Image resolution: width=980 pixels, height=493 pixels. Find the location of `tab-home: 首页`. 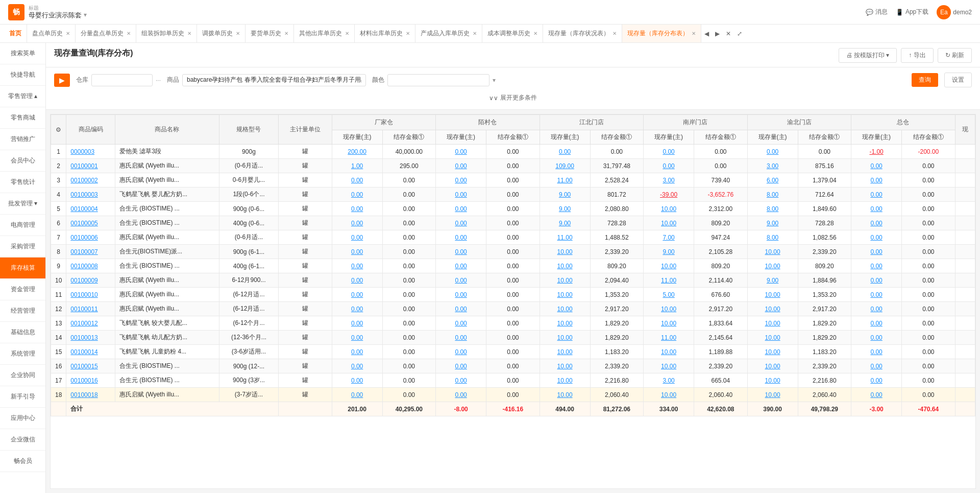

tab-home: 首页 is located at coordinates (15, 34).